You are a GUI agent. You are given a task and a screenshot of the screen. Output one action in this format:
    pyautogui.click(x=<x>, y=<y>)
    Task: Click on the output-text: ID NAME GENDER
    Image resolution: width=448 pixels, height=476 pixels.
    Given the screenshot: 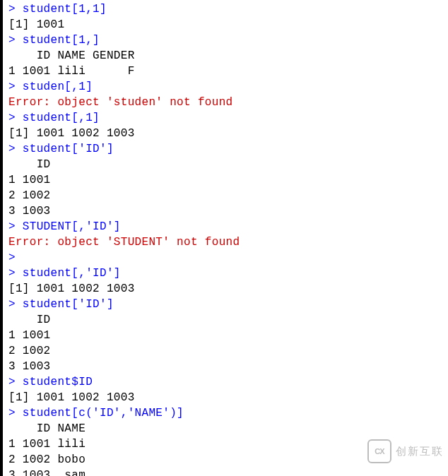 What is the action you would take?
    pyautogui.click(x=72, y=56)
    